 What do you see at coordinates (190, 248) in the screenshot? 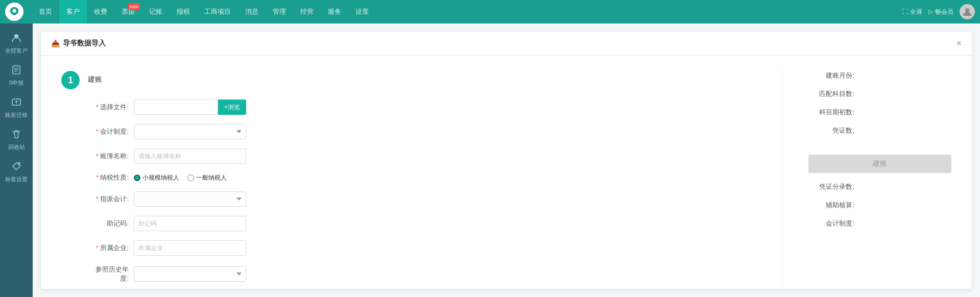
I see `company-input` at bounding box center [190, 248].